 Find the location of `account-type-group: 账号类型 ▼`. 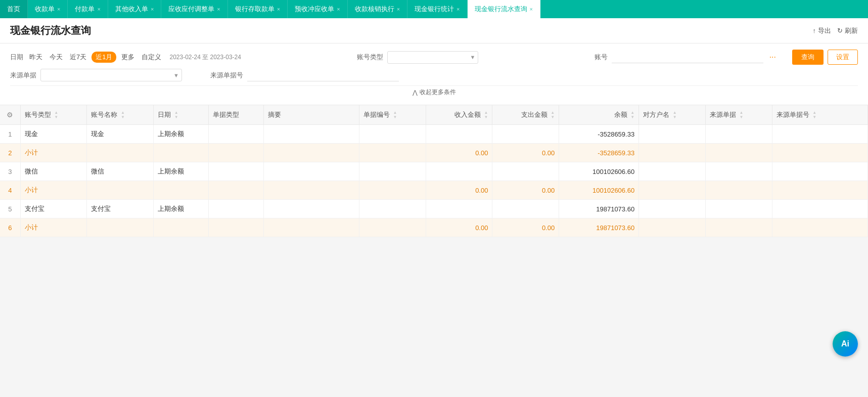

account-type-group: 账号类型 ▼ is located at coordinates (418, 58).